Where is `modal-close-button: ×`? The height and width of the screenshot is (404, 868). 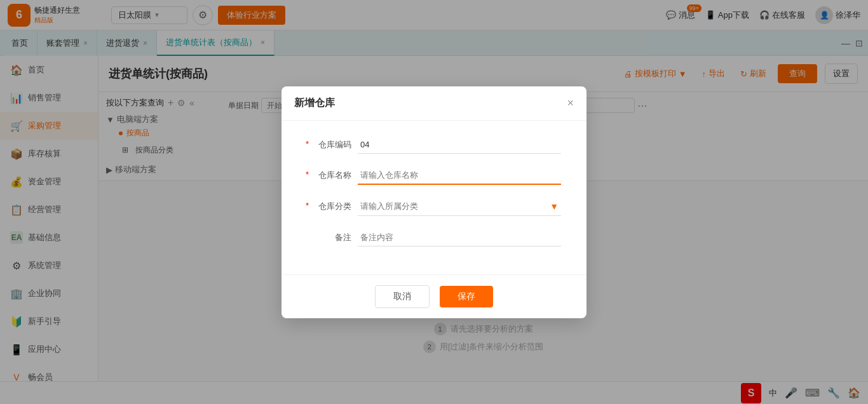 modal-close-button: × is located at coordinates (571, 103).